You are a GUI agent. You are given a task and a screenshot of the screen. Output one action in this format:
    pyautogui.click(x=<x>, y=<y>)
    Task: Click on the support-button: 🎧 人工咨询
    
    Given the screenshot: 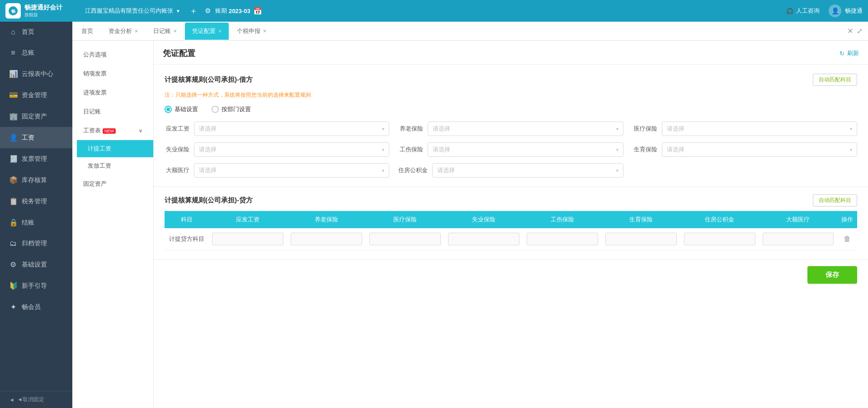 What is the action you would take?
    pyautogui.click(x=803, y=11)
    